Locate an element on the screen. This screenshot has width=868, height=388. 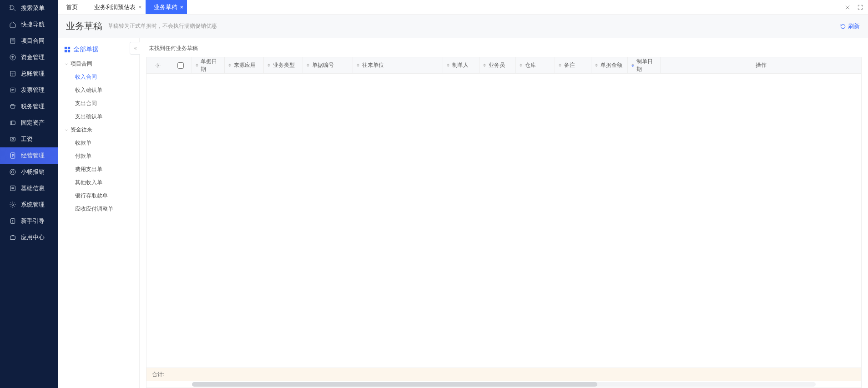
refresh-icon is located at coordinates (843, 26).